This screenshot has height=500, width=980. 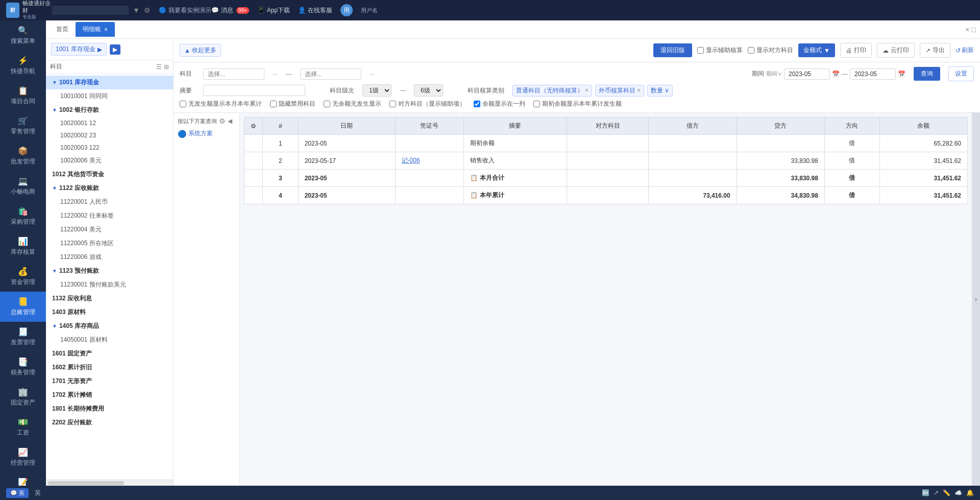 I want to click on expand-more-btn: ▲ 收起更多, so click(x=200, y=50).